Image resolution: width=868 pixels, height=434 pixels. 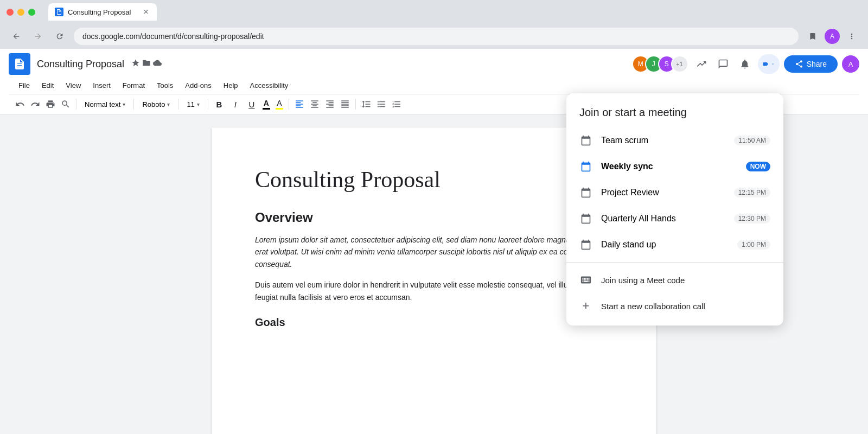 I want to click on text-style-label: Normal text, so click(x=103, y=104).